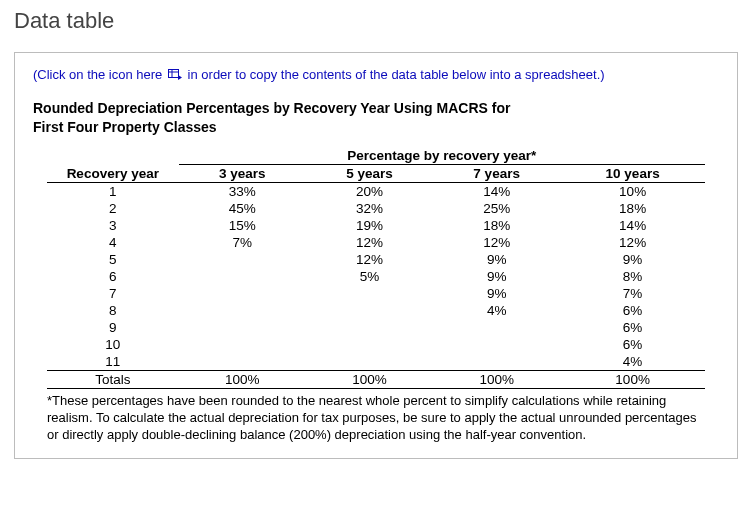  What do you see at coordinates (242, 226) in the screenshot?
I see `cell: 15%` at bounding box center [242, 226].